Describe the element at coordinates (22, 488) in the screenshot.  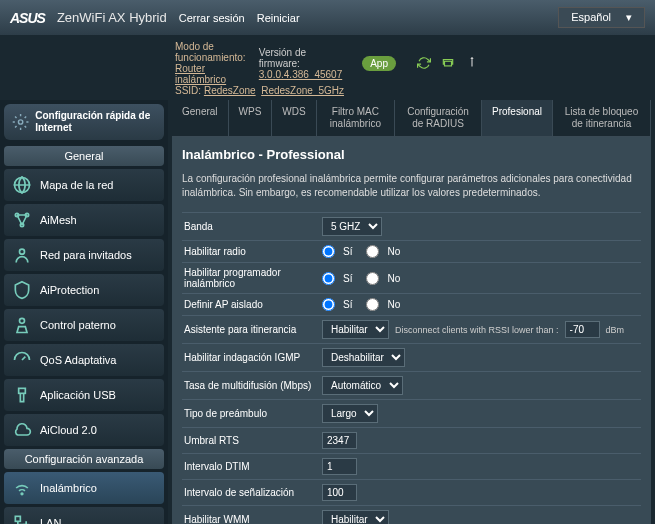
I see `wifi-icon` at that location.